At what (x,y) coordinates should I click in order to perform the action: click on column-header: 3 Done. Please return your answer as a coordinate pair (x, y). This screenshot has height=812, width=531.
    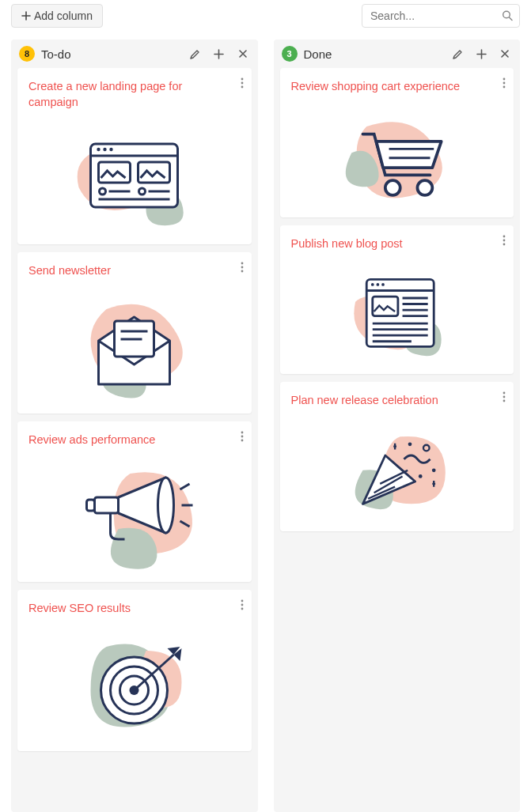
    Looking at the image, I should click on (397, 54).